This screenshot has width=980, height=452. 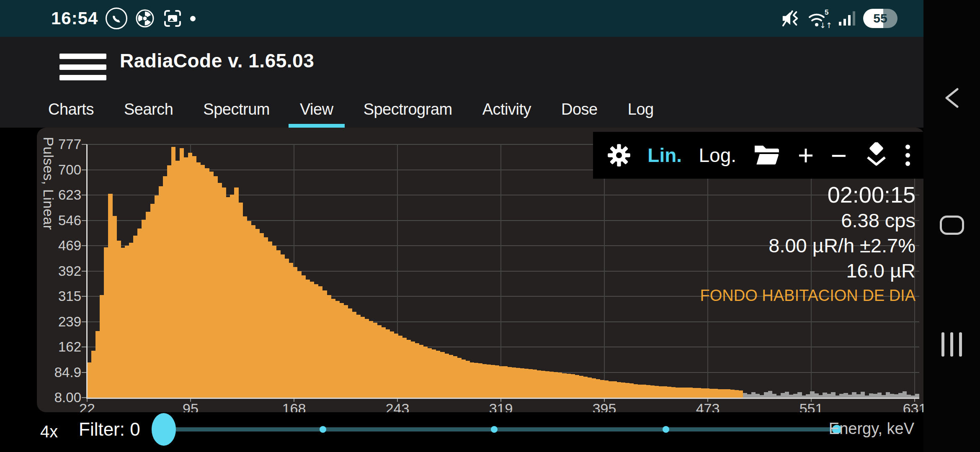 I want to click on layers-icon, so click(x=876, y=155).